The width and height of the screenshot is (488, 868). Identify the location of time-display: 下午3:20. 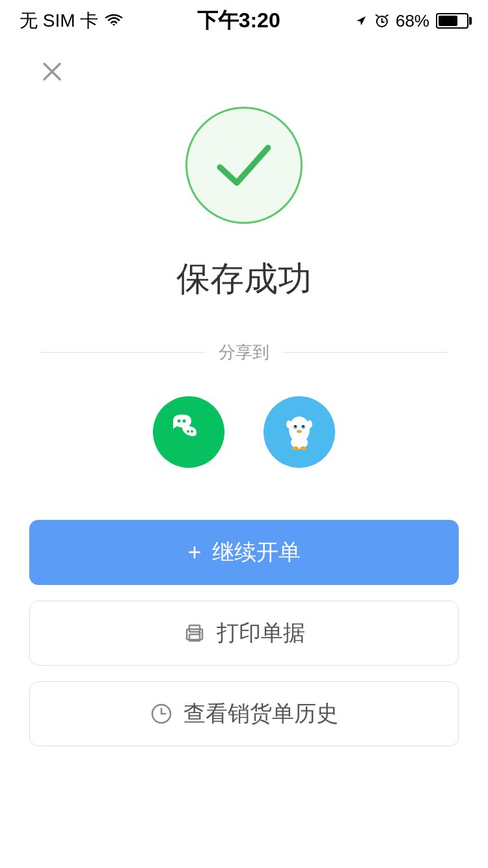
(239, 21).